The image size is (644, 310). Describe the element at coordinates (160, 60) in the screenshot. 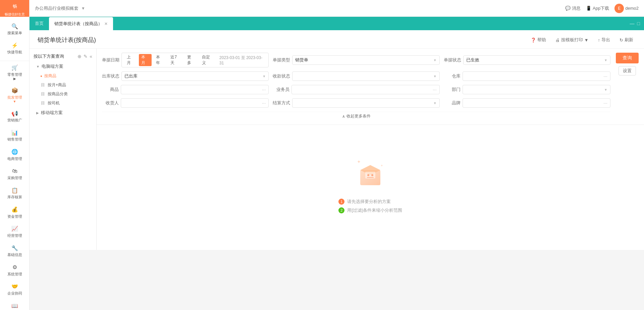

I see `date-tab-this-year: 本年` at that location.